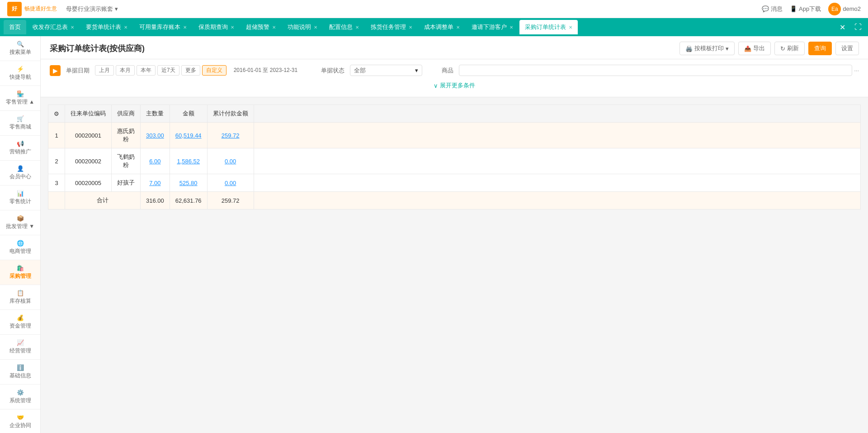 This screenshot has height=433, width=868. I want to click on row-quantity: 7.00, so click(156, 183).